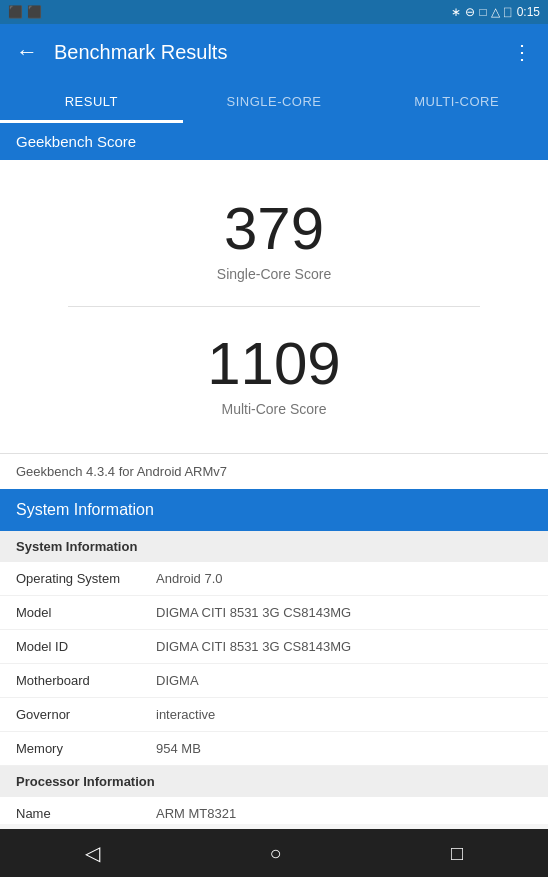 The image size is (548, 877). Describe the element at coordinates (344, 714) in the screenshot. I see `row-value: interactive` at that location.